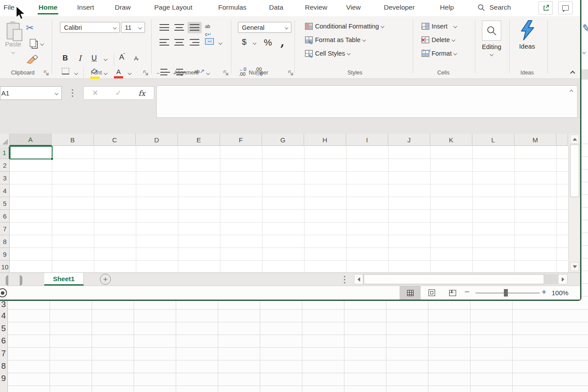 The image size is (588, 392). What do you see at coordinates (5, 203) in the screenshot?
I see `row-header-5: 5` at bounding box center [5, 203].